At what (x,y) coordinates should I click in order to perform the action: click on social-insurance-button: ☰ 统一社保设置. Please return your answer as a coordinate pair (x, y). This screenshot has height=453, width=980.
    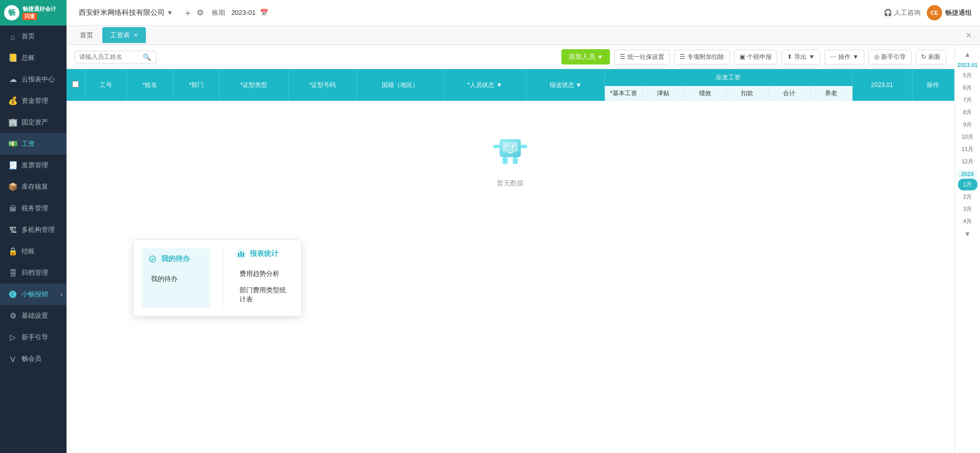
    Looking at the image, I should click on (642, 57).